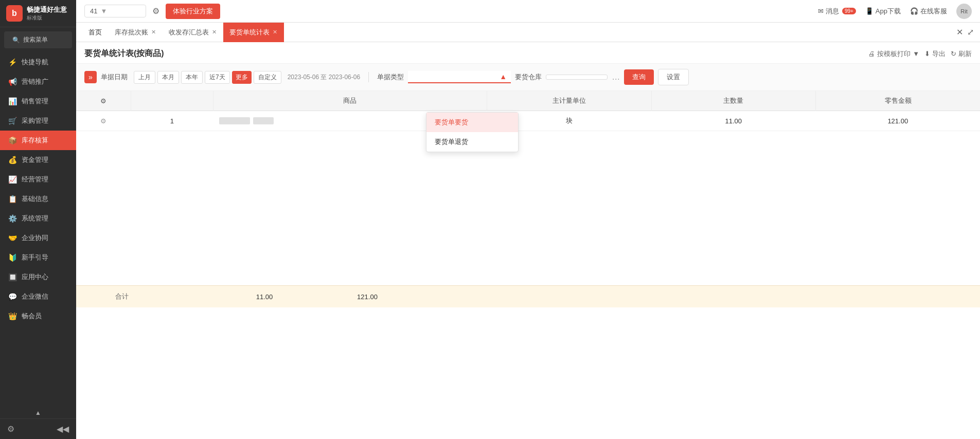 This screenshot has height=439, width=980. What do you see at coordinates (242, 77) in the screenshot?
I see `more-dates-btn: 更多` at bounding box center [242, 77].